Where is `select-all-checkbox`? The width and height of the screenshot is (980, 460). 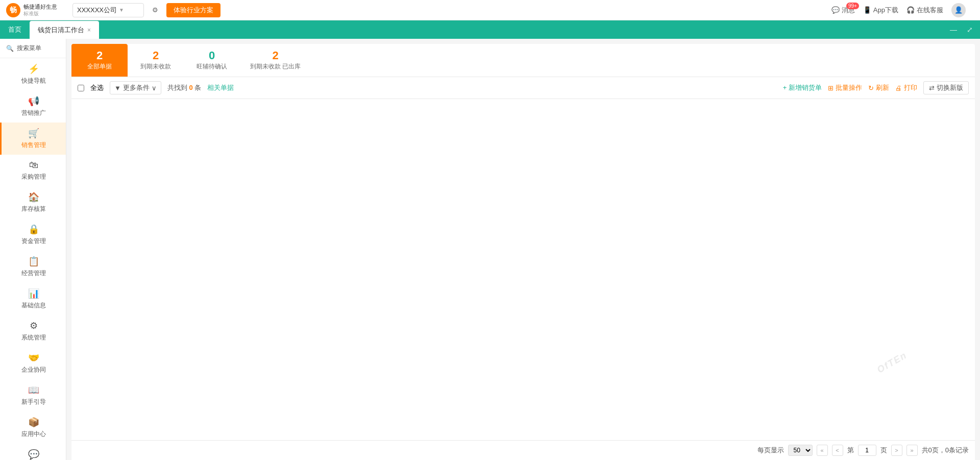 select-all-checkbox is located at coordinates (81, 88).